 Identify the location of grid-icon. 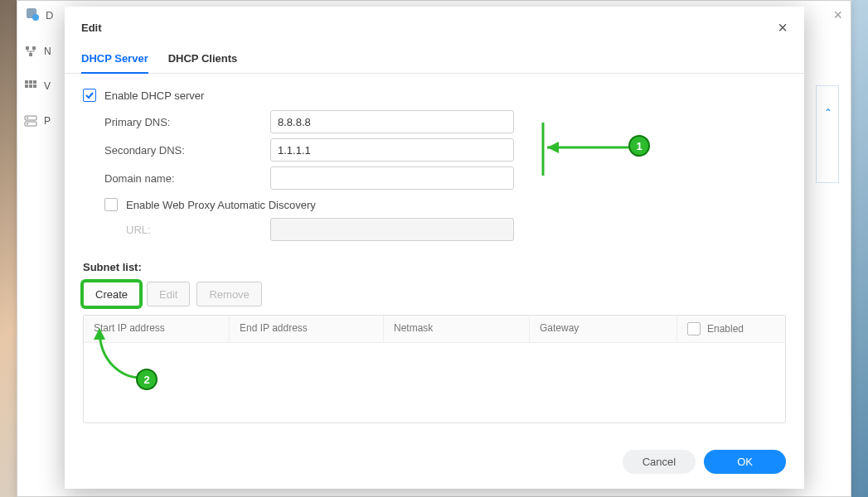
(31, 86).